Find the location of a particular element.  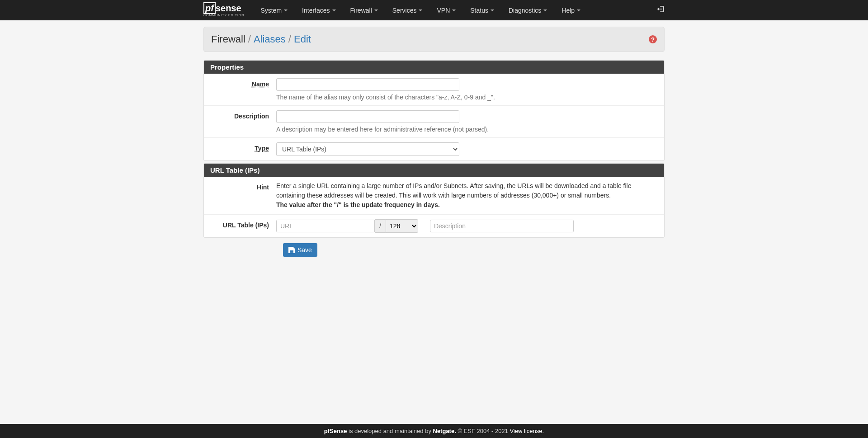

hint-text: Enter a single URL containing a large nu… is located at coordinates (467, 195).